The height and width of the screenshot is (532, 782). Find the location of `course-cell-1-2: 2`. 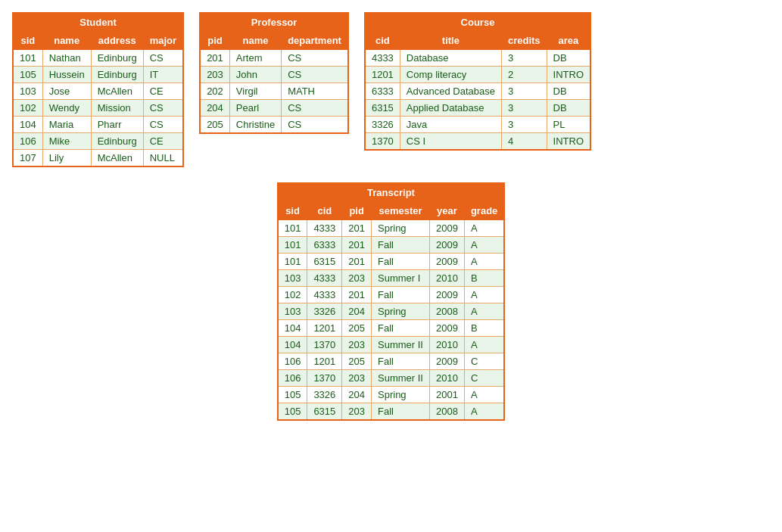

course-cell-1-2: 2 is located at coordinates (524, 75).